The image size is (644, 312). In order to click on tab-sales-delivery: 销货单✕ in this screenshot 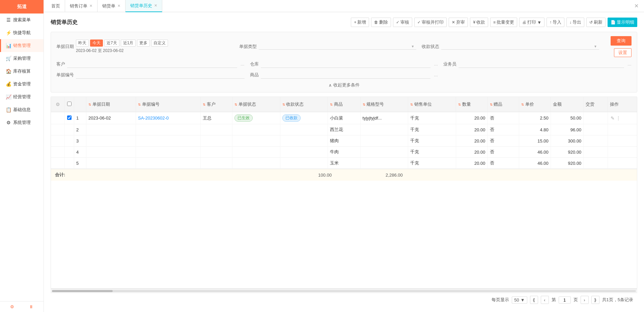, I will do `click(111, 6)`.